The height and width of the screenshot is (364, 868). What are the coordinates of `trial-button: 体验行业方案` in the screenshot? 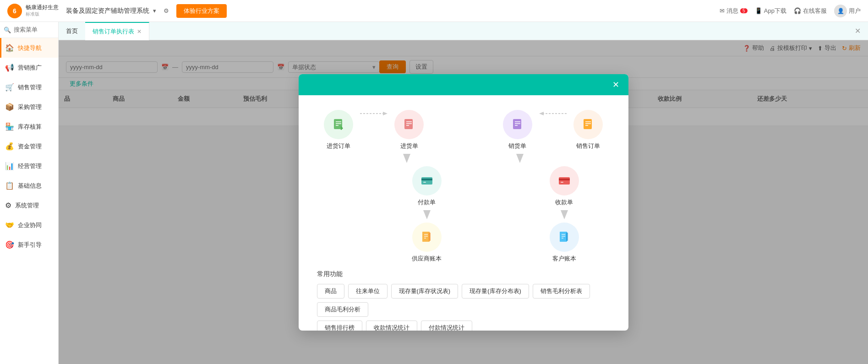 It's located at (202, 11).